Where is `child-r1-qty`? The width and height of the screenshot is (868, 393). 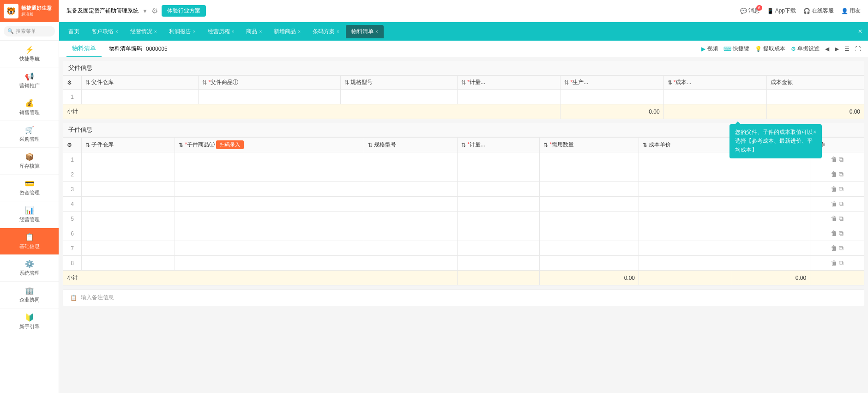
child-r1-qty is located at coordinates (589, 160).